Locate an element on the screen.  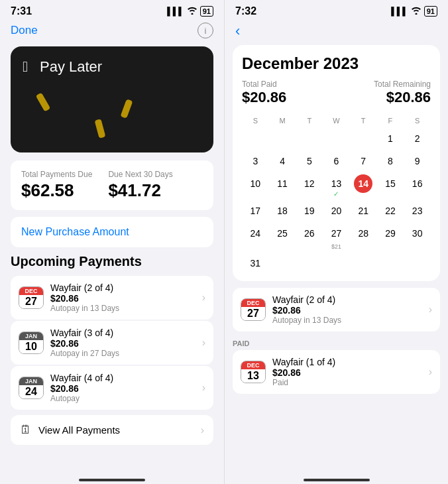
chevron-right-upcoming: › is located at coordinates (431, 310).